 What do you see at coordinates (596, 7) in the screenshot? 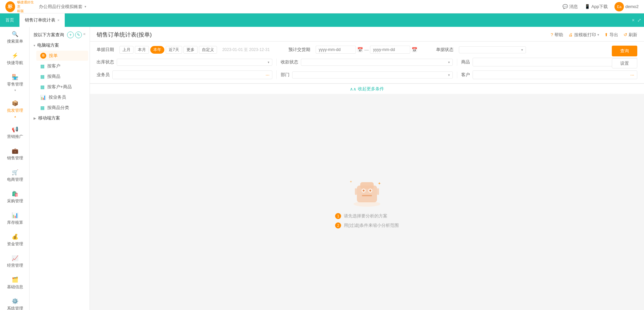
I see `app-download-btn: 📱 App下载` at bounding box center [596, 7].